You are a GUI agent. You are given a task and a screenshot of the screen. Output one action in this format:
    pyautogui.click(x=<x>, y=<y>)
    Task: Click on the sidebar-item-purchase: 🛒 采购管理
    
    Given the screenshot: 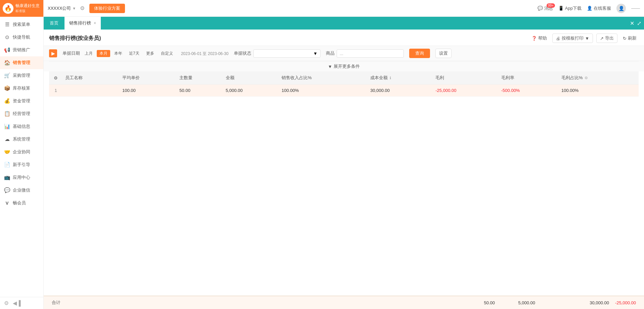 What is the action you would take?
    pyautogui.click(x=22, y=75)
    